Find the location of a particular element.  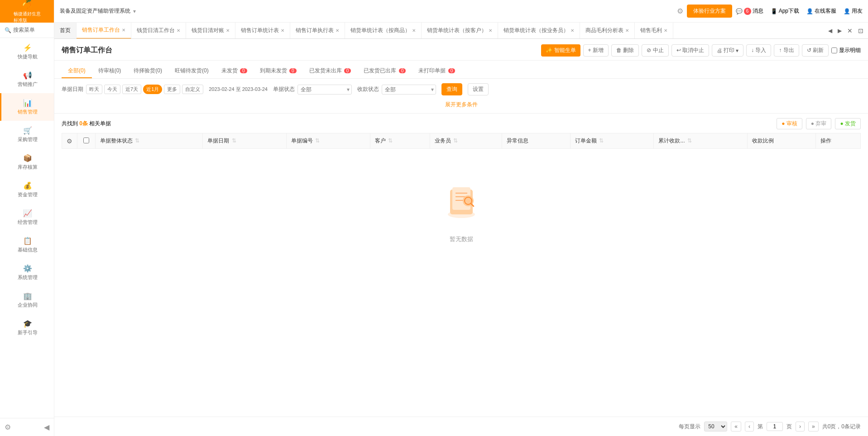

tab-nav-prev: ◀ is located at coordinates (830, 31).